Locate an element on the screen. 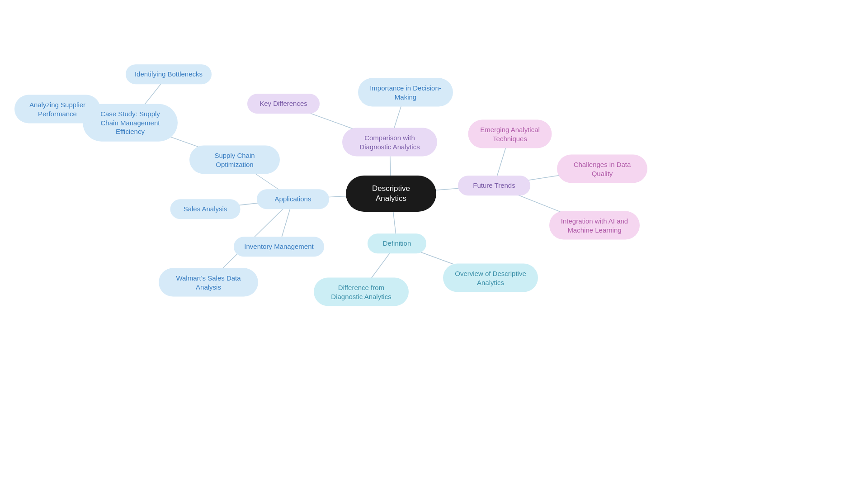  node-comparison: Comparison with Diagnostic Analytics is located at coordinates (390, 142).